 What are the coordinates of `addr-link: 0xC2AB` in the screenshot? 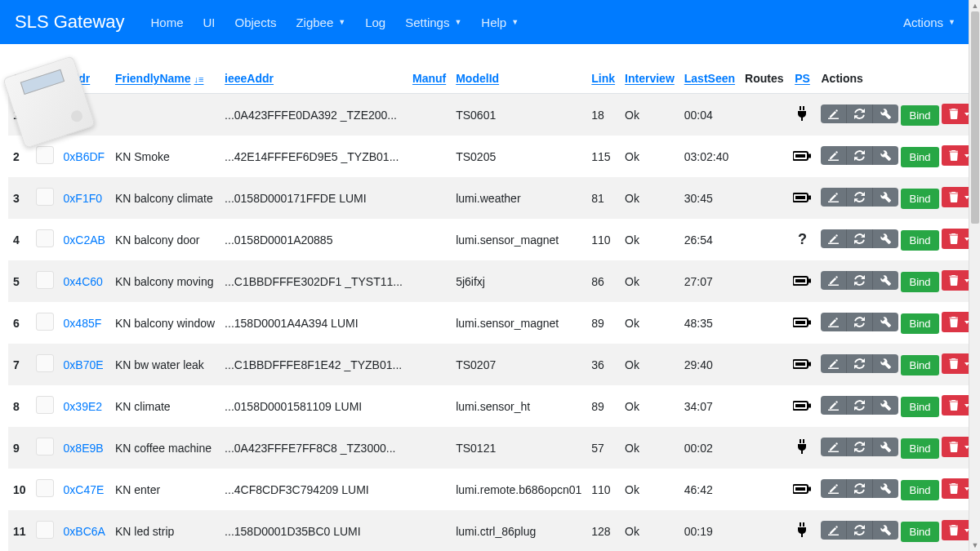 It's located at (85, 240).